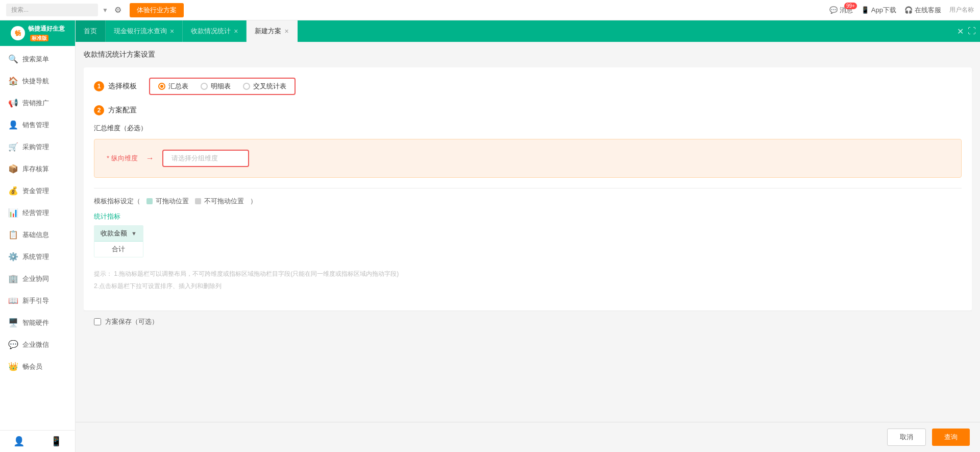 This screenshot has height=452, width=980. I want to click on radio-summary: 汇总表, so click(174, 86).